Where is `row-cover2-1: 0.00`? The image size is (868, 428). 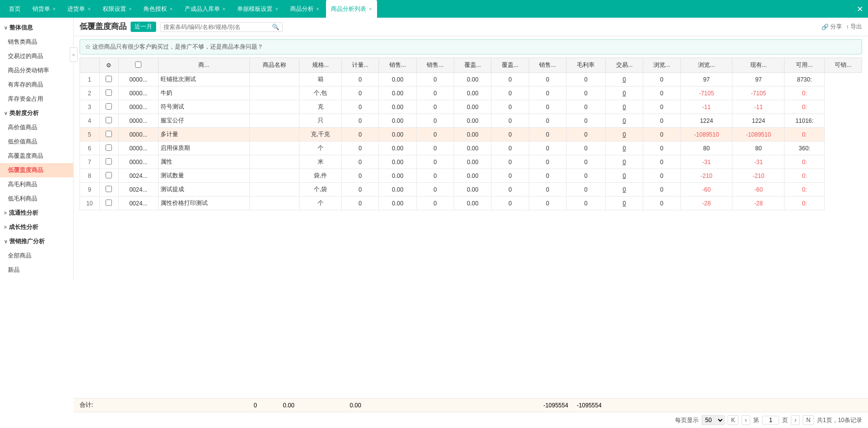 row-cover2-1: 0.00 is located at coordinates (473, 93).